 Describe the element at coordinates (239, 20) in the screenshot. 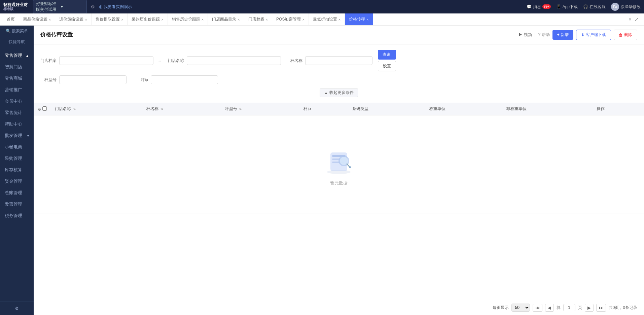

I see `tab-close-store-catalog: ×` at that location.